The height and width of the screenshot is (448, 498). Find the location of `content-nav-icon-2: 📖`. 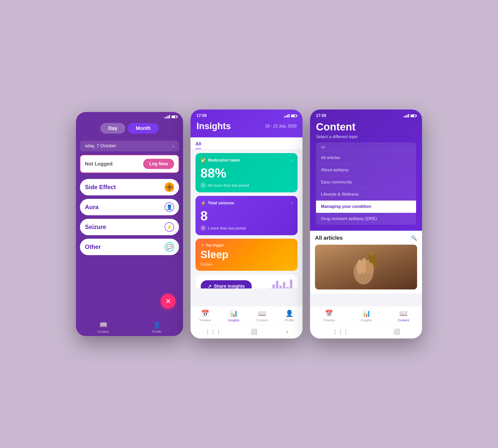

content-nav-icon-2: 📖 is located at coordinates (262, 314).